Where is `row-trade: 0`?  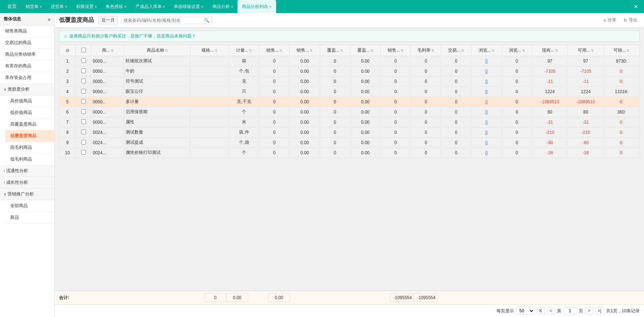
row-trade: 0 is located at coordinates (456, 153).